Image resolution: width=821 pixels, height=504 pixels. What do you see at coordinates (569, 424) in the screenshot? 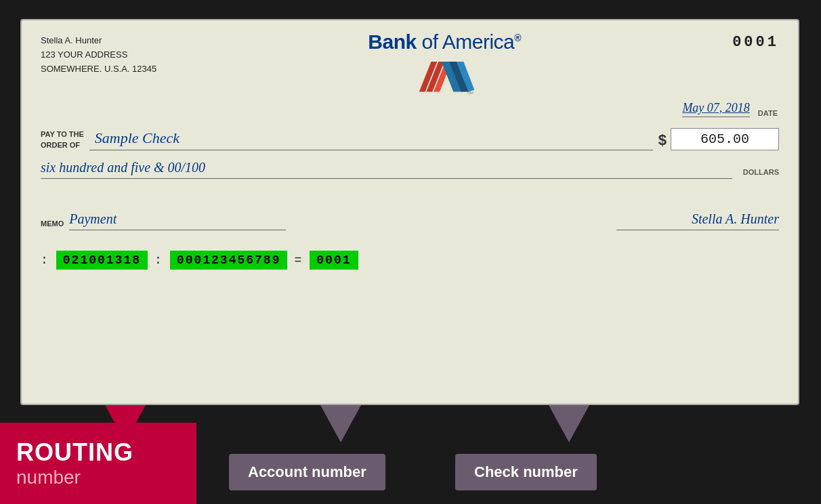
I see `check-arrow` at bounding box center [569, 424].